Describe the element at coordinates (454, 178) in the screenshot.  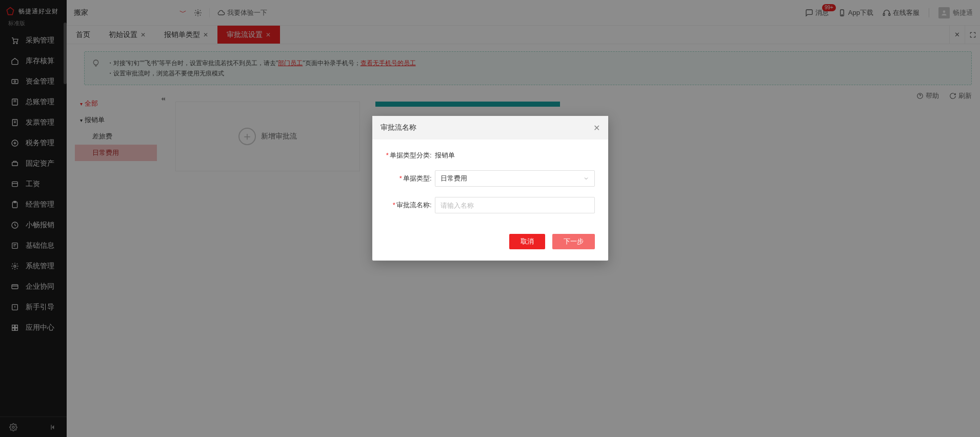
I see `doc-type-selected: 日常费用` at that location.